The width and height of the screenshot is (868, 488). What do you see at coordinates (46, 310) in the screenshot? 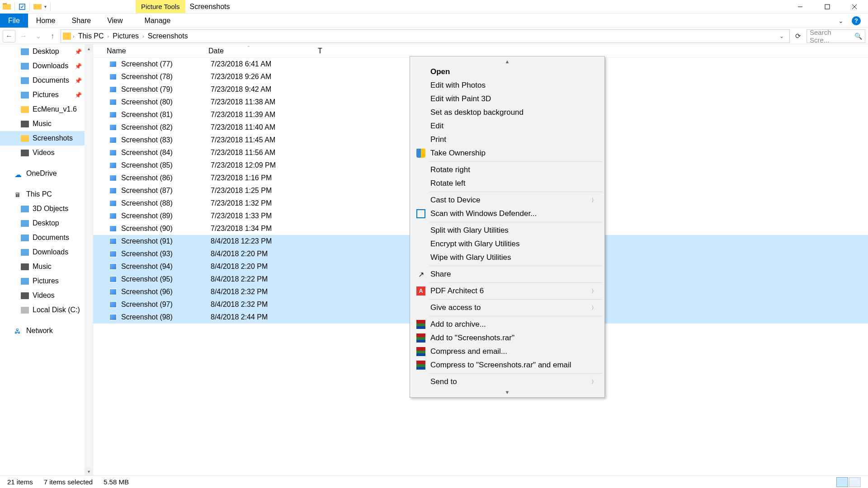
I see `nav-item-local-disk-c-: Local Disk (C:)` at bounding box center [46, 310].